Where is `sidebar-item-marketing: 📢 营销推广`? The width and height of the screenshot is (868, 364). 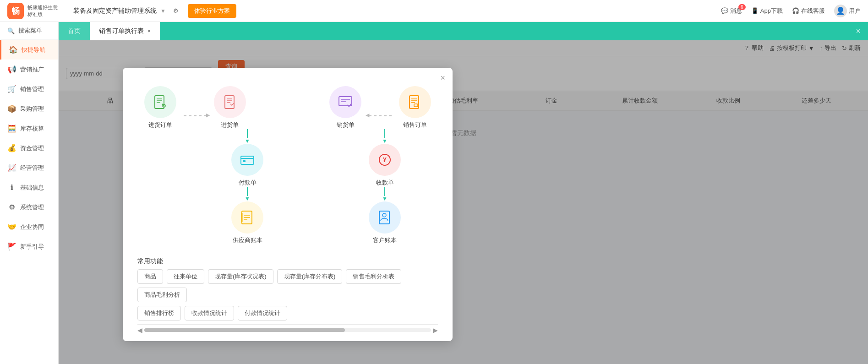
sidebar-item-marketing: 📢 营销推广 is located at coordinates (29, 70).